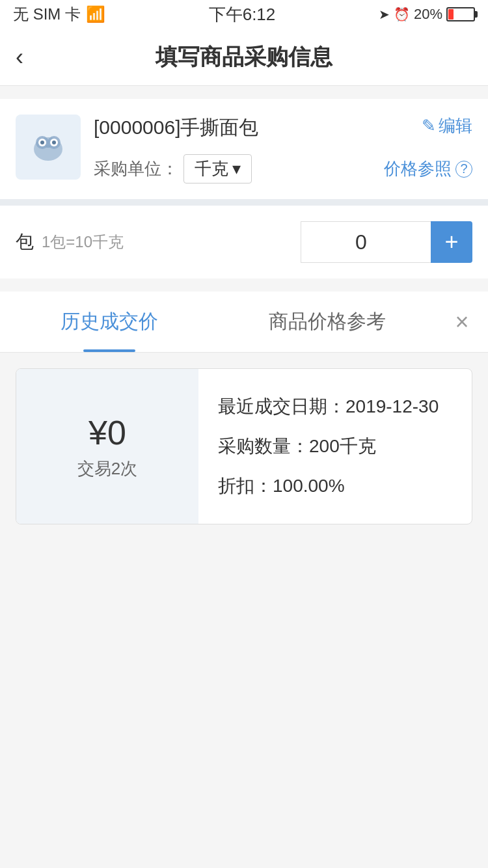  What do you see at coordinates (70, 242) in the screenshot?
I see `quantity-label-area: 包 1包=10千克` at bounding box center [70, 242].